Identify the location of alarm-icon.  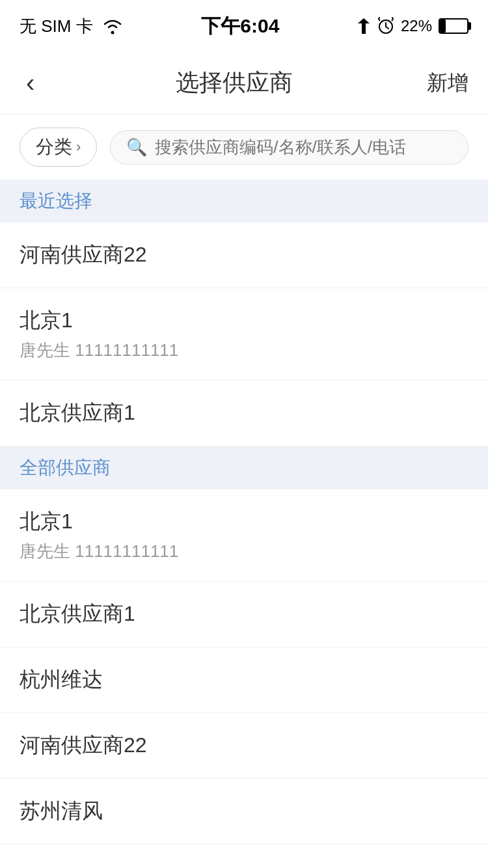
(386, 26).